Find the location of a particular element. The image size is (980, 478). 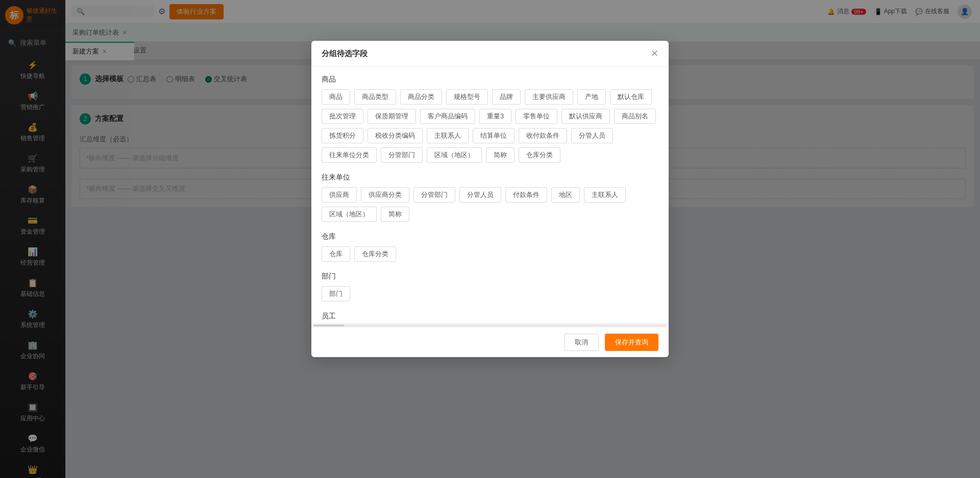

field-tag-goods-3: 规格型号 is located at coordinates (467, 97).